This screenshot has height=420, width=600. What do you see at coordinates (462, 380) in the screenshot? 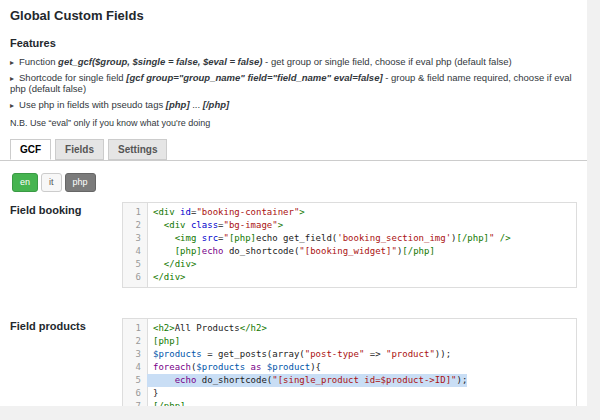
I see `code-token: );` at bounding box center [462, 380].